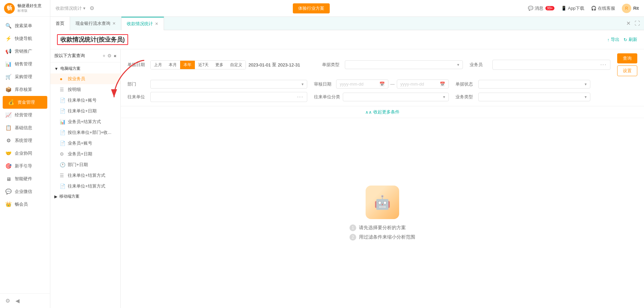  What do you see at coordinates (25, 192) in the screenshot?
I see `sidebar-item-wechat: 💬 企业微信` at bounding box center [25, 192].